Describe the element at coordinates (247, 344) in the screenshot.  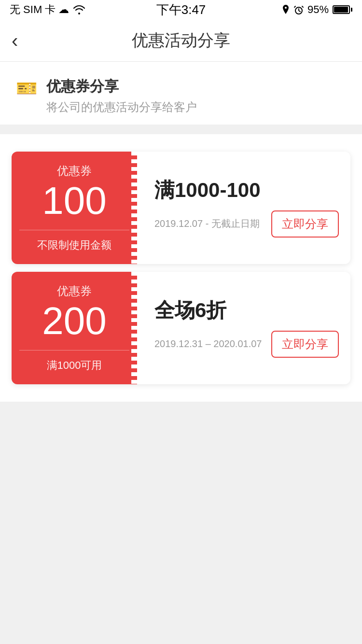
I see `coupon-footer-2: 2019.12.31 – 2020.01.07 立即分享` at that location.